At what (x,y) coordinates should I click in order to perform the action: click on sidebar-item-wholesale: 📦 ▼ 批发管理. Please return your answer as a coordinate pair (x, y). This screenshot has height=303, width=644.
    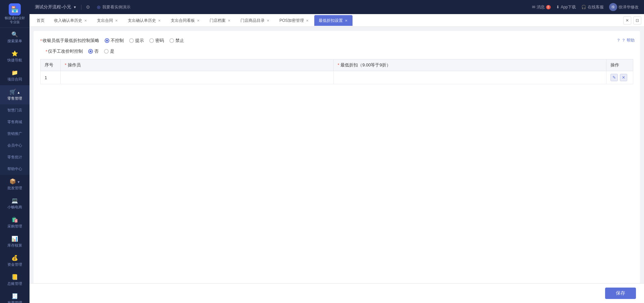
    Looking at the image, I should click on (15, 185).